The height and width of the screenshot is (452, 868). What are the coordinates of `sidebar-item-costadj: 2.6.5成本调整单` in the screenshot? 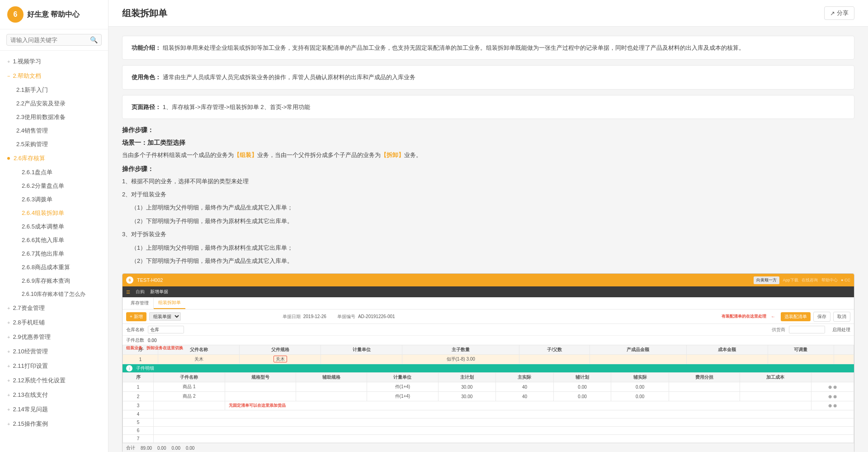 It's located at (54, 227).